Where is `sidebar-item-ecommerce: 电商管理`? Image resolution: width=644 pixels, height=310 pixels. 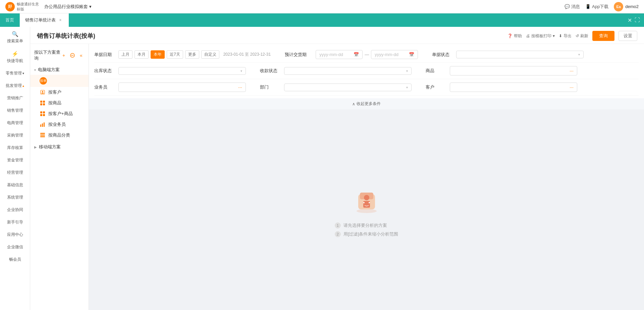 sidebar-item-ecommerce: 电商管理 is located at coordinates (15, 122).